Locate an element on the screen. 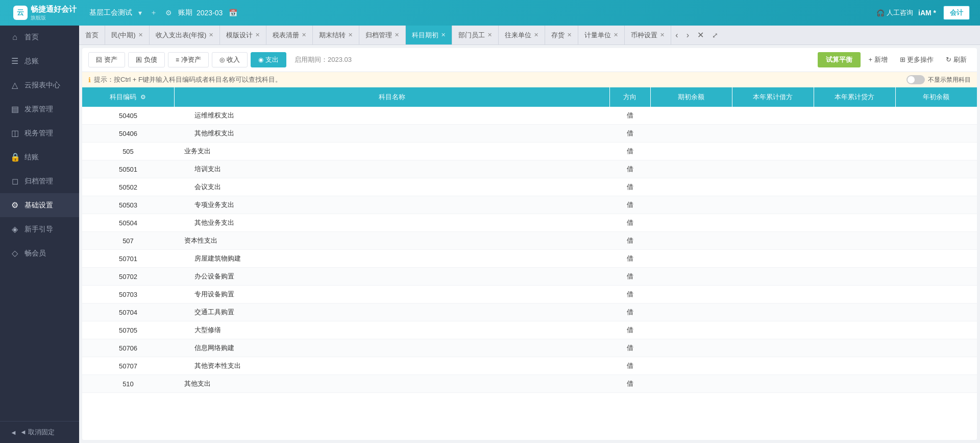  tab-label-tax: 税表清册 is located at coordinates (286, 35).